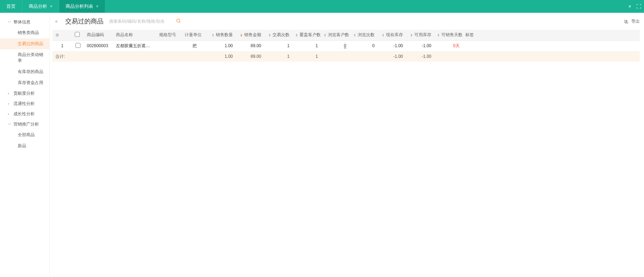 This screenshot has height=277, width=644. I want to click on col-sale-days: ▲▼可销售天数, so click(448, 35).